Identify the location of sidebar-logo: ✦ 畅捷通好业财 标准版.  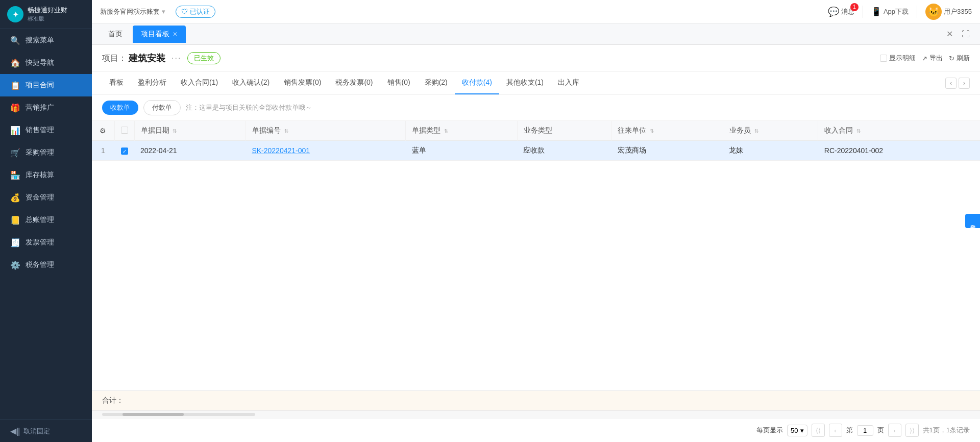
(46, 14).